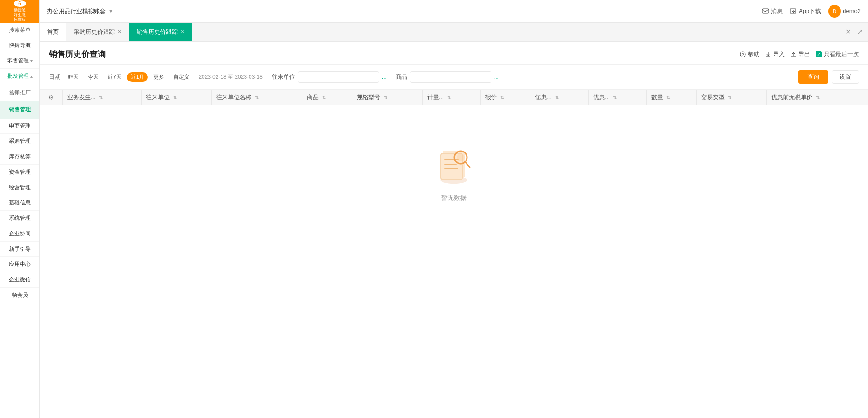 Image resolution: width=868 pixels, height=418 pixels. Describe the element at coordinates (161, 32) in the screenshot. I see `tab-sales-history: 销售历史价跟踪 ✕` at that location.